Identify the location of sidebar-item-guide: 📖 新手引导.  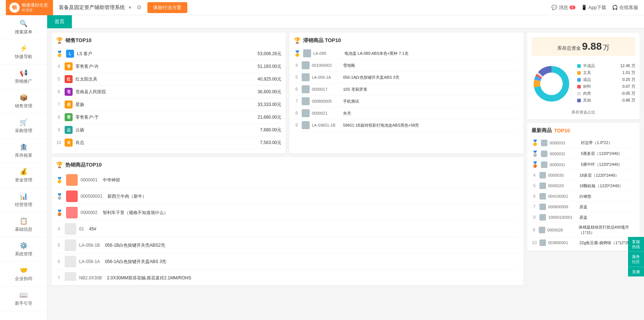
(23, 299).